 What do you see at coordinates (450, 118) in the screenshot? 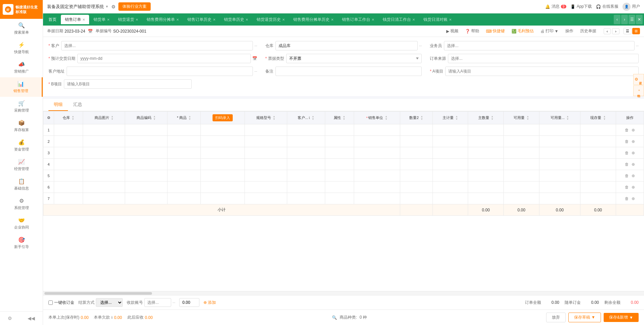
I see `th-main-unit: 主计量 ▲▼` at bounding box center [450, 118].